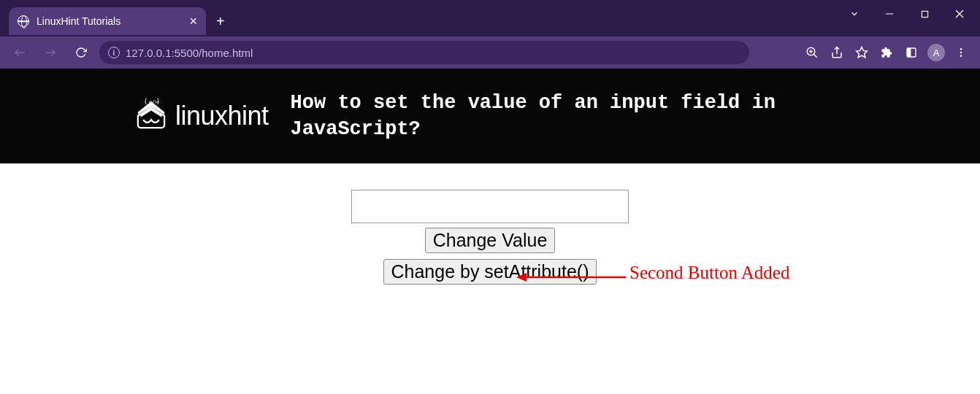 The width and height of the screenshot is (980, 394). Describe the element at coordinates (490, 206) in the screenshot. I see `text-input` at that location.